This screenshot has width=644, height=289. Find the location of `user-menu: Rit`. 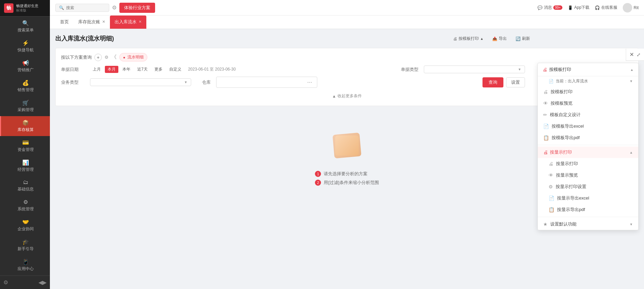

user-menu: Rit is located at coordinates (631, 8).